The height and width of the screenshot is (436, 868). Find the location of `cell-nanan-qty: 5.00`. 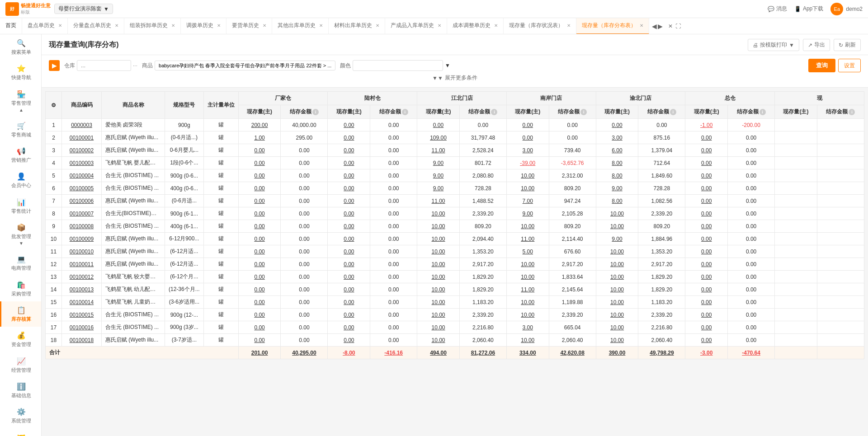

cell-nanan-qty: 5.00 is located at coordinates (528, 252).